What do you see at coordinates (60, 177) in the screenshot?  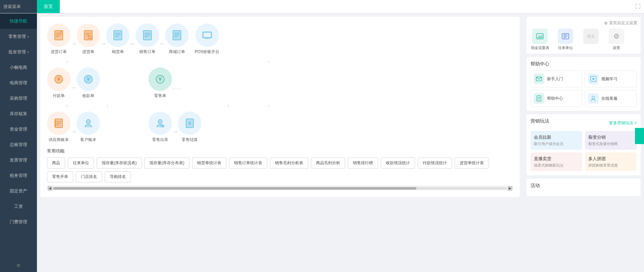 I see `func-btn-retail-order: 零售开单` at bounding box center [60, 177].